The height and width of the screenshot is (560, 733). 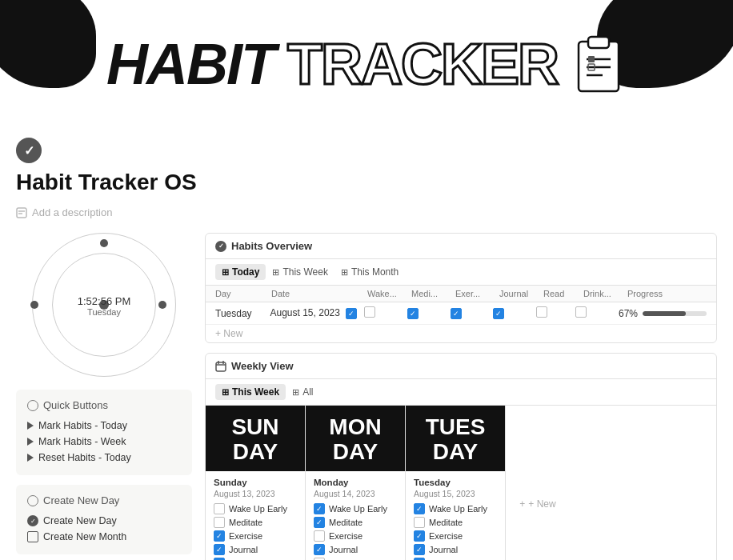 What do you see at coordinates (319, 536) in the screenshot?
I see `ex-check-mon` at bounding box center [319, 536].